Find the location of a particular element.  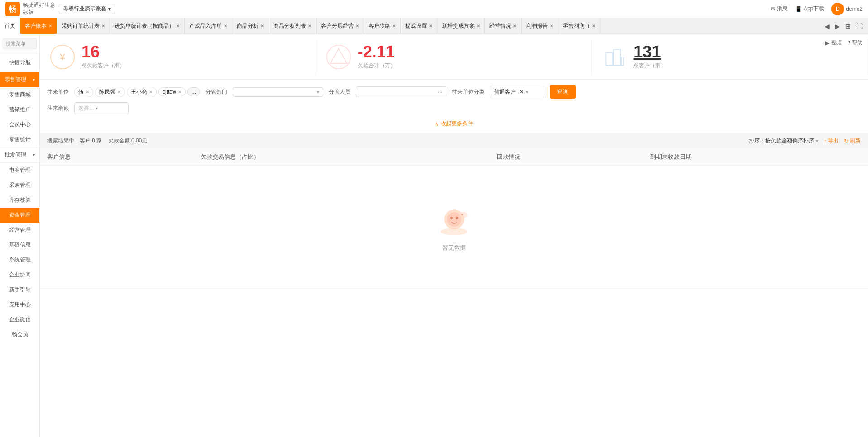

video-help-button: ▶ 视频 is located at coordinates (834, 43).